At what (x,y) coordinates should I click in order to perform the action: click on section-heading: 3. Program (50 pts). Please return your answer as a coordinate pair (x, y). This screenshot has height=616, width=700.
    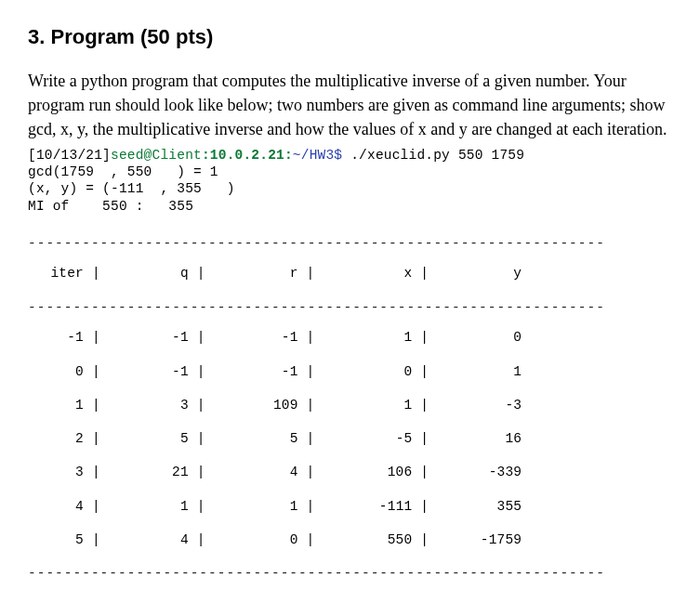
    Looking at the image, I should click on (350, 37).